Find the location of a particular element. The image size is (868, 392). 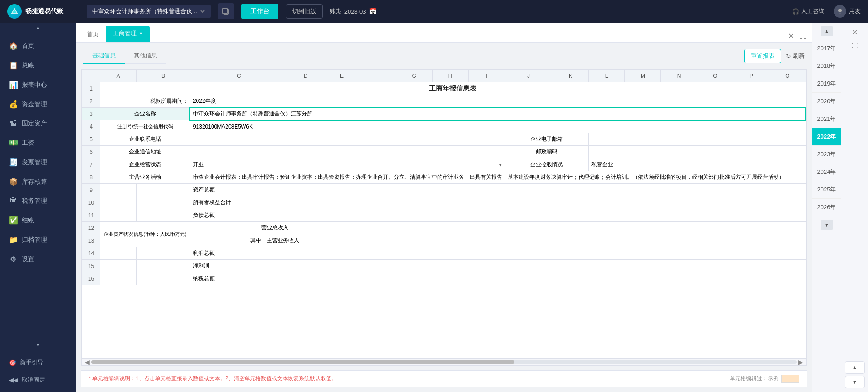

tab-bar-close-icon: ✕ is located at coordinates (791, 36).